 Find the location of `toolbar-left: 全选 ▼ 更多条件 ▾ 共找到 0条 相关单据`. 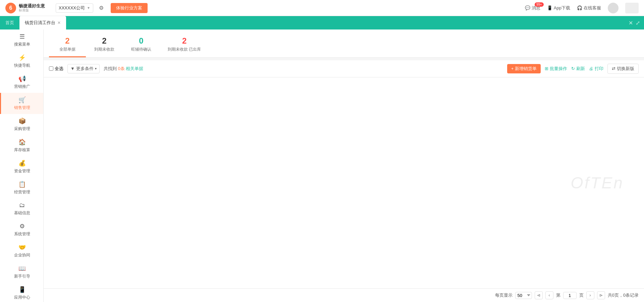

toolbar-left: 全选 ▼ 更多条件 ▾ 共找到 0条 相关单据 is located at coordinates (276, 69).